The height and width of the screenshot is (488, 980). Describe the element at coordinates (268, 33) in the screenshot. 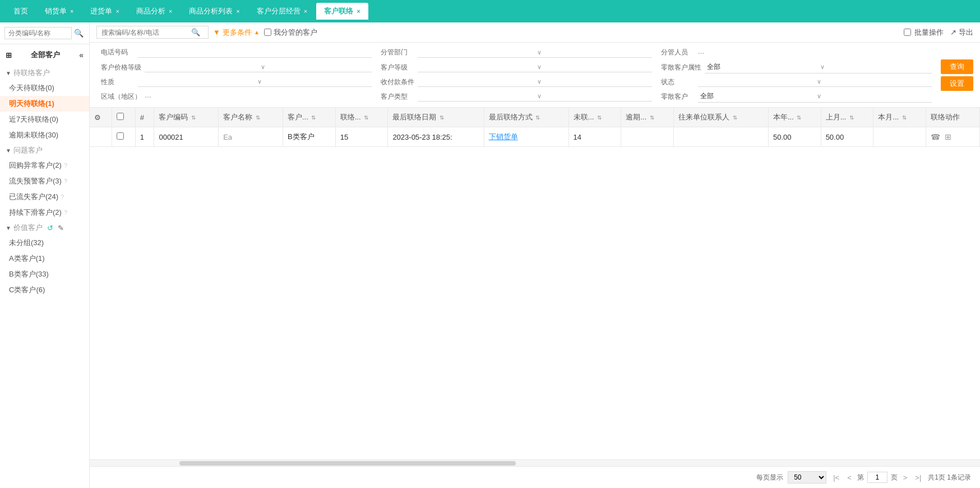

I see `my-customers-check` at that location.